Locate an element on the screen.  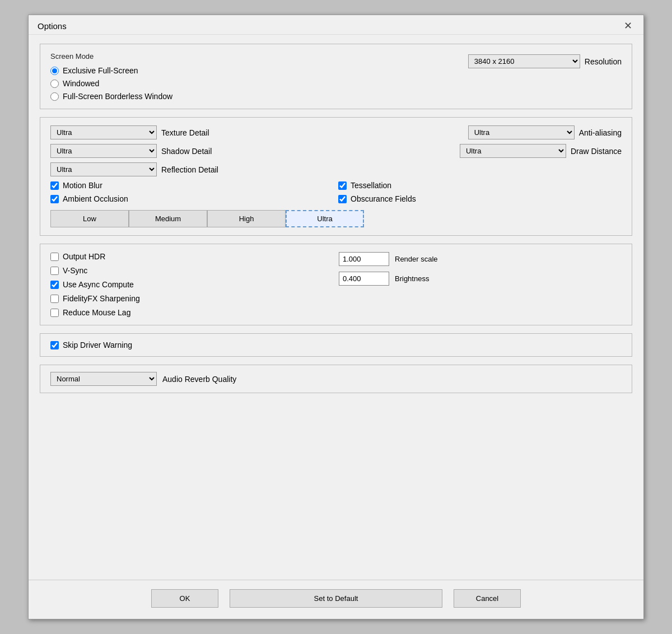
close-button: ✕ is located at coordinates (628, 26).